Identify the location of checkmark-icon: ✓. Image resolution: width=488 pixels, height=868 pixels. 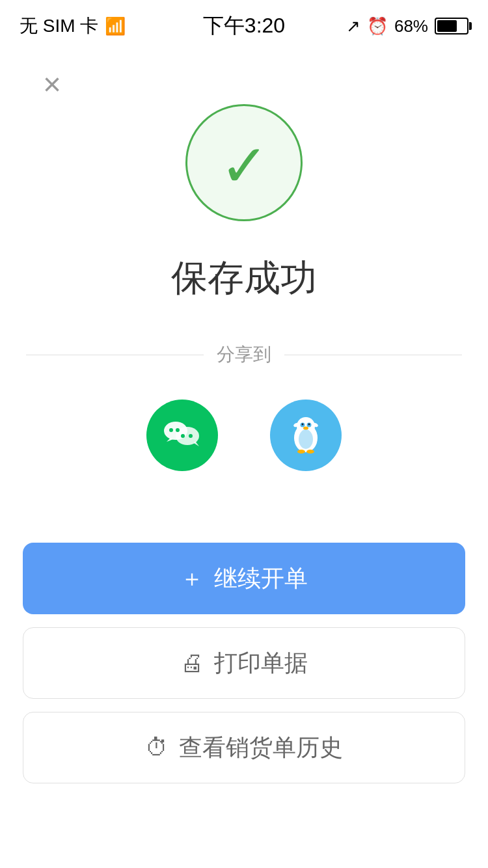
(245, 166).